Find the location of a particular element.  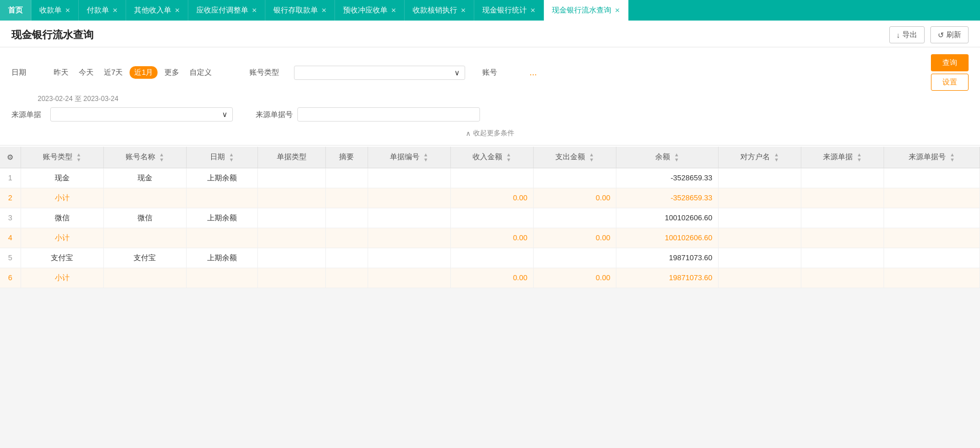

col-balance: 余额 ▲▼ is located at coordinates (668, 158).